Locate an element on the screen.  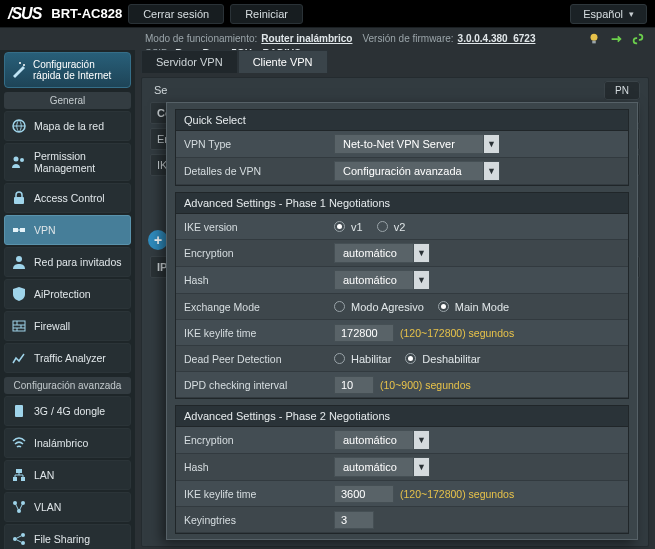
hash-select: automático▼ is located at coordinates (382, 280).